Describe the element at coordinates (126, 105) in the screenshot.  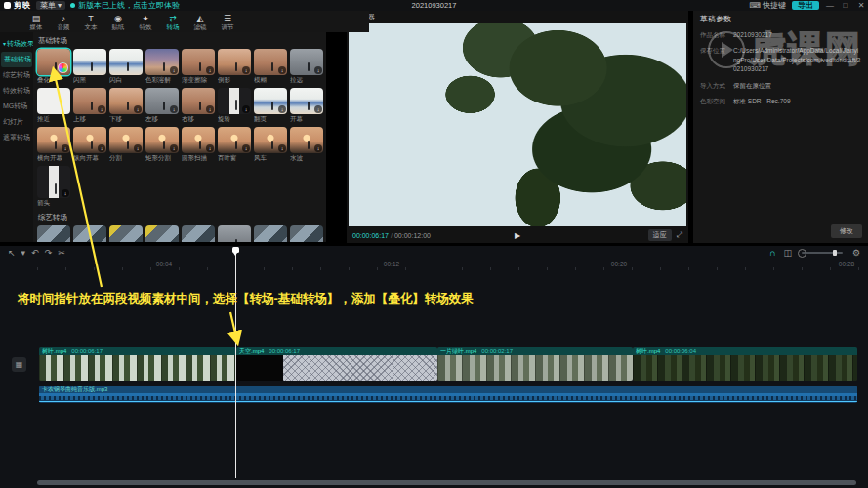
I see `transition-item-下移: ↓下移` at that location.